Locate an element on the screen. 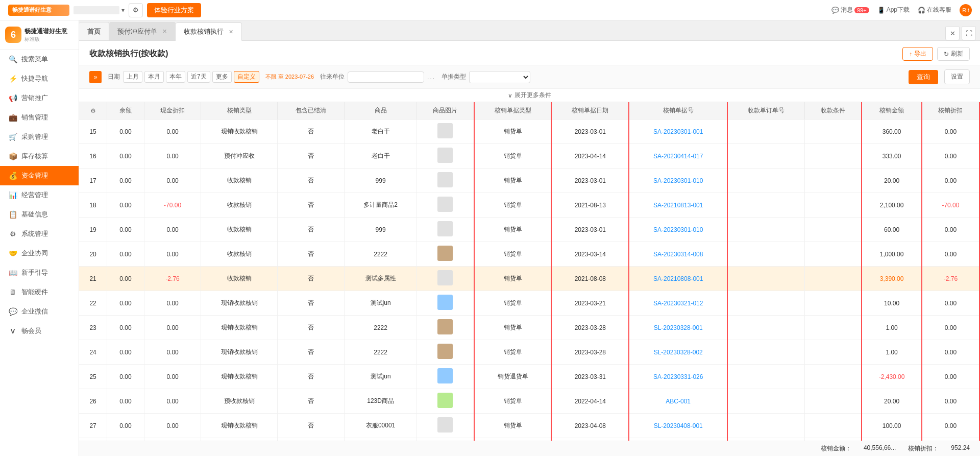 This screenshot has width=980, height=456. bill-no-link: SL-20230328-002 is located at coordinates (678, 352).